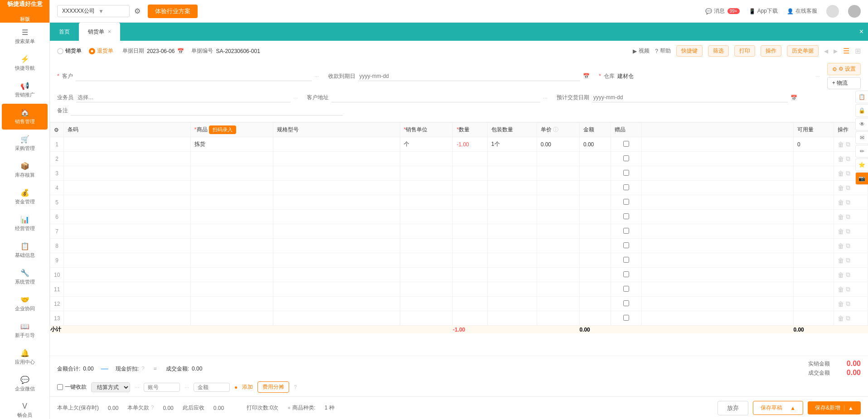 The height and width of the screenshot is (419, 868). What do you see at coordinates (771, 51) in the screenshot?
I see `action-operate-btn: 操作` at bounding box center [771, 51].